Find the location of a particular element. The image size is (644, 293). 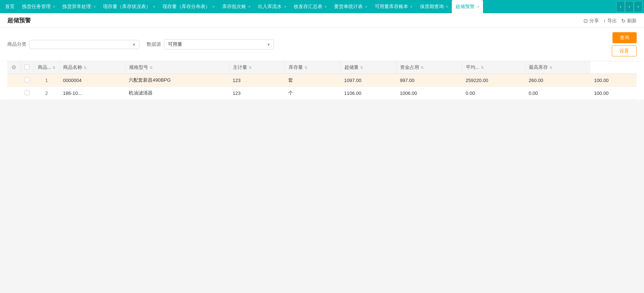

th-code-sort: ⇅ is located at coordinates (54, 67).